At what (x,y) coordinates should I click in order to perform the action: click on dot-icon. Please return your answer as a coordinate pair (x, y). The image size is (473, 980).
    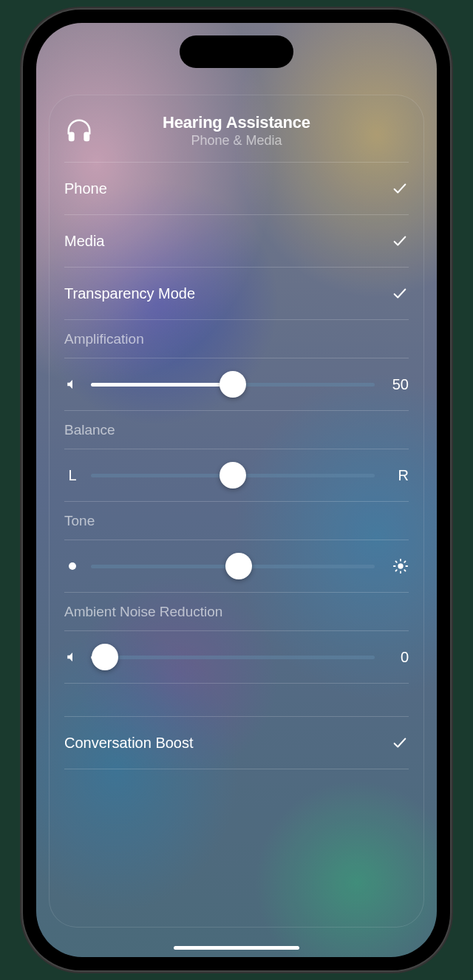
    Looking at the image, I should click on (72, 566).